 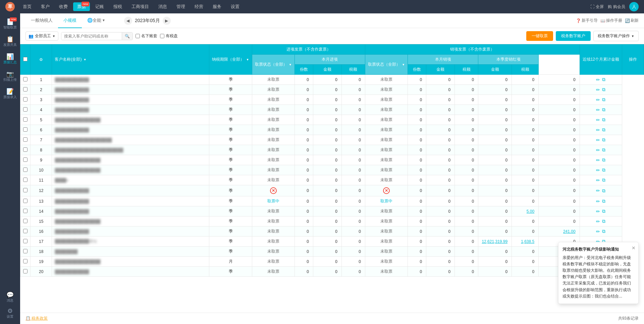 I want to click on nav-message: 消息, so click(x=163, y=7).